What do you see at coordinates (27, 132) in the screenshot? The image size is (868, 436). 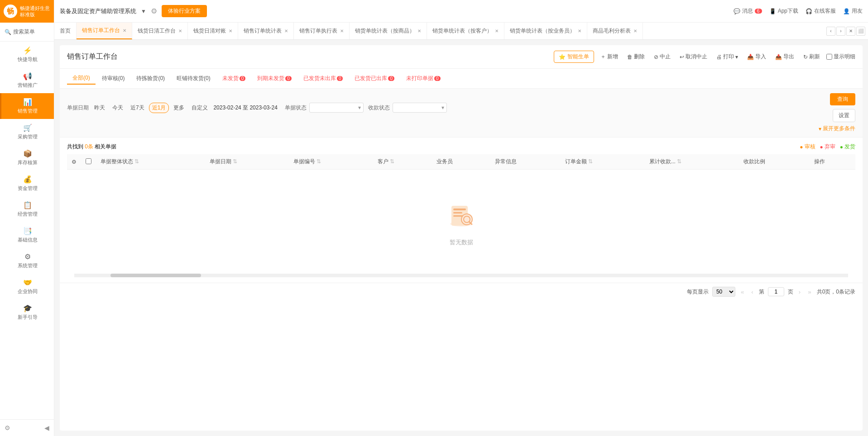 I see `sidebar-item-purchase: 🛒采购管理` at bounding box center [27, 132].